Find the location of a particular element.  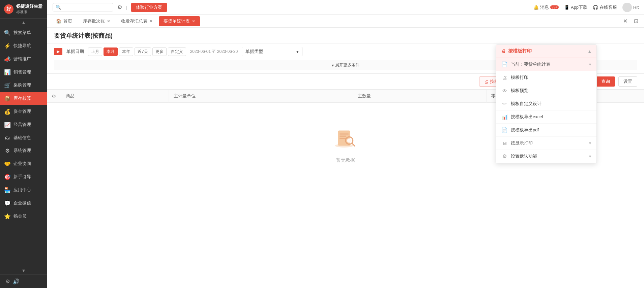

tab-batch-account: 库存批次账 ✕ is located at coordinates (96, 21).